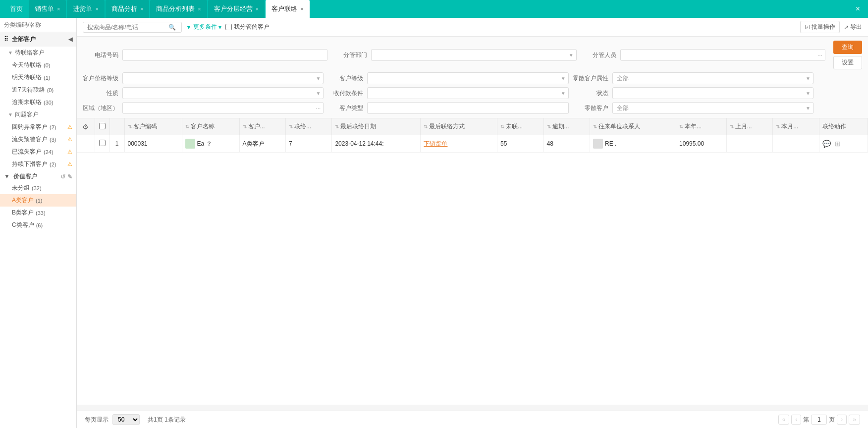 The image size is (868, 428). Describe the element at coordinates (16, 9) in the screenshot. I see `tab-home: 首页` at that location.